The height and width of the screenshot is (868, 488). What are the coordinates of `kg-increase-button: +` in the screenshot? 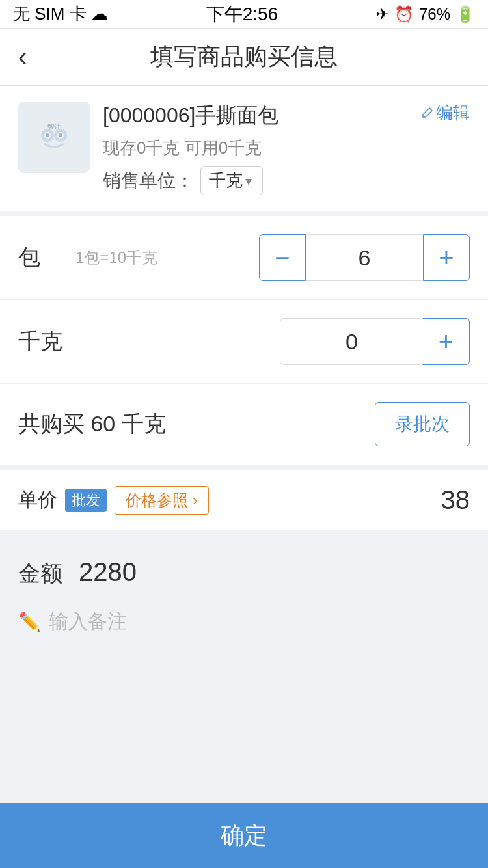 It's located at (446, 342).